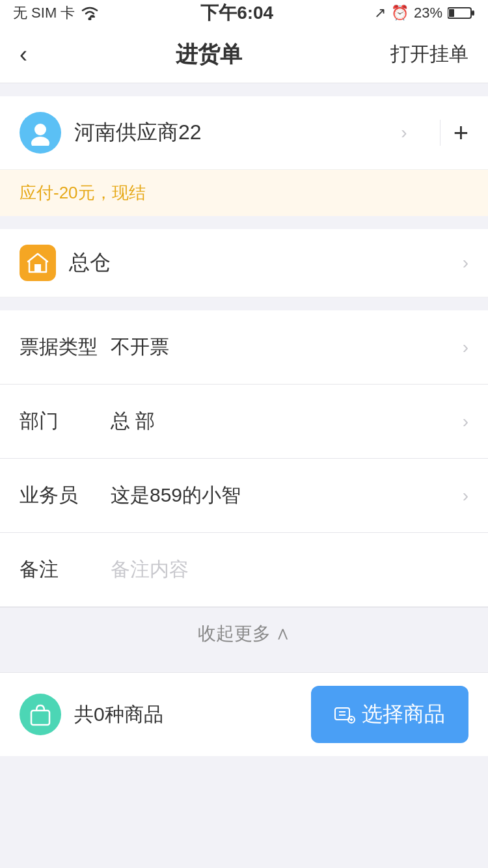 The height and width of the screenshot is (868, 488). Describe the element at coordinates (244, 263) in the screenshot. I see `warehouse-section: 总仓 ›` at that location.